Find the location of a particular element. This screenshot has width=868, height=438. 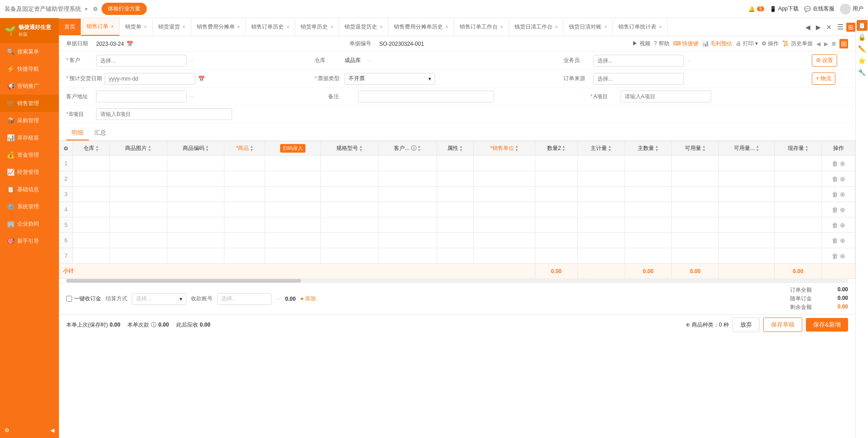

row-1-main-qty is located at coordinates (648, 164).